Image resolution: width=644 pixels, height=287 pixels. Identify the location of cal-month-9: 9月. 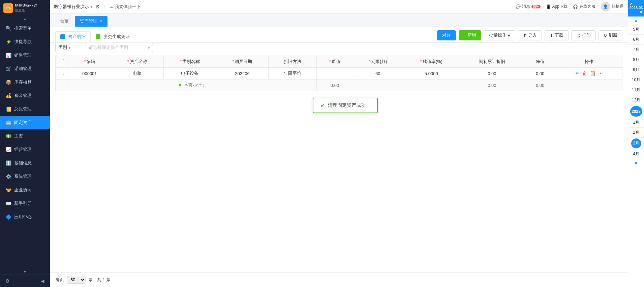
(636, 70).